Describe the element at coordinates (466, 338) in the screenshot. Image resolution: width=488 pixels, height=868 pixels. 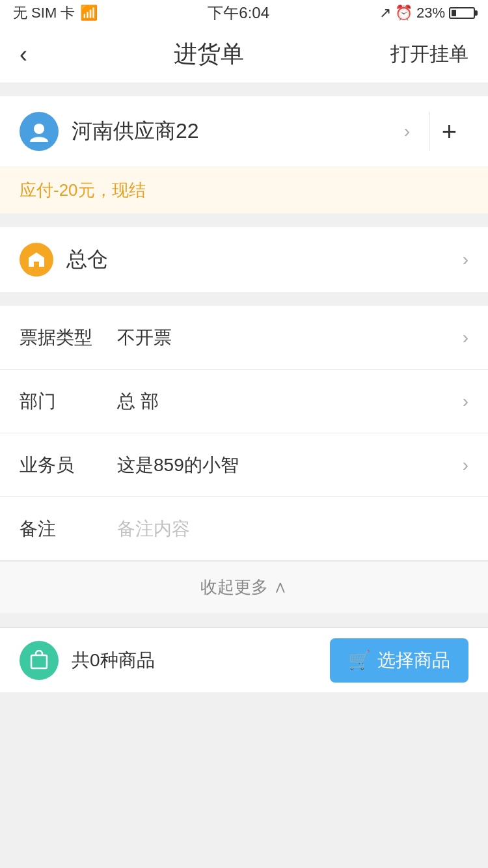
I see `invoice-type-chevron-icon: ›` at that location.